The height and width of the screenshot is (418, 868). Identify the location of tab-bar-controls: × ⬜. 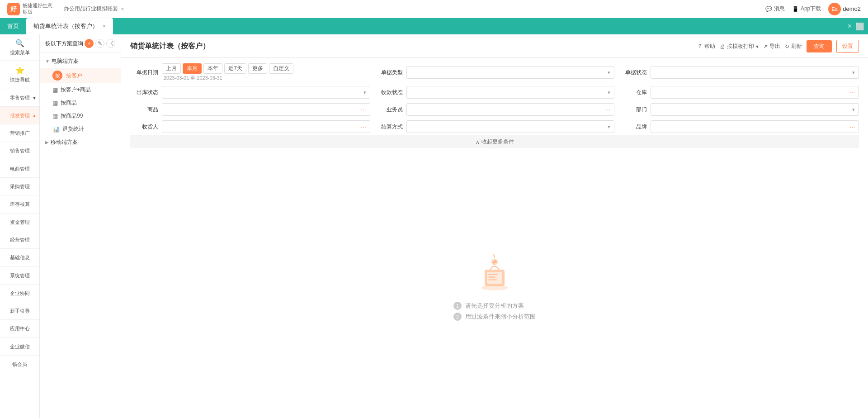
(858, 26).